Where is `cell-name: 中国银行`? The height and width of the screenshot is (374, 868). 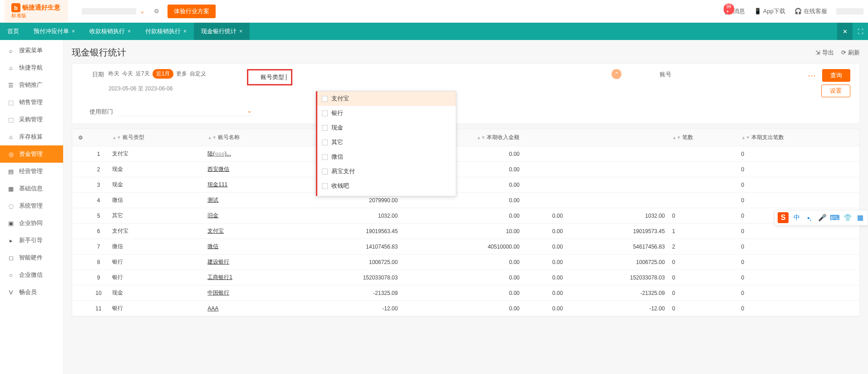 cell-name: 中国银行 is located at coordinates (252, 293).